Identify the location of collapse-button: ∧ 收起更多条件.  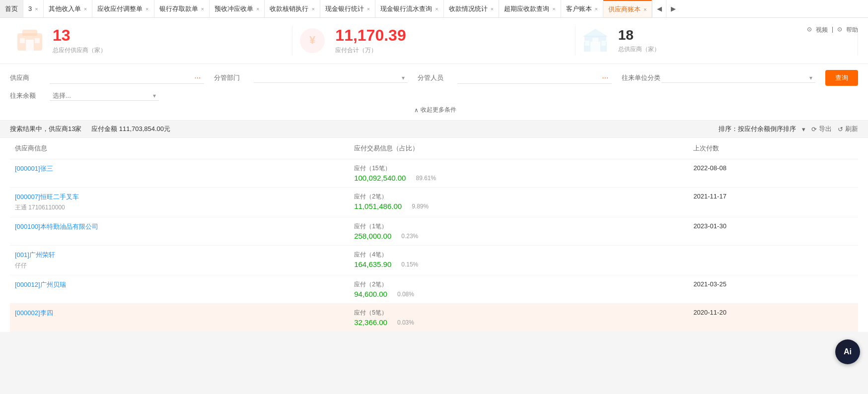
(434, 110).